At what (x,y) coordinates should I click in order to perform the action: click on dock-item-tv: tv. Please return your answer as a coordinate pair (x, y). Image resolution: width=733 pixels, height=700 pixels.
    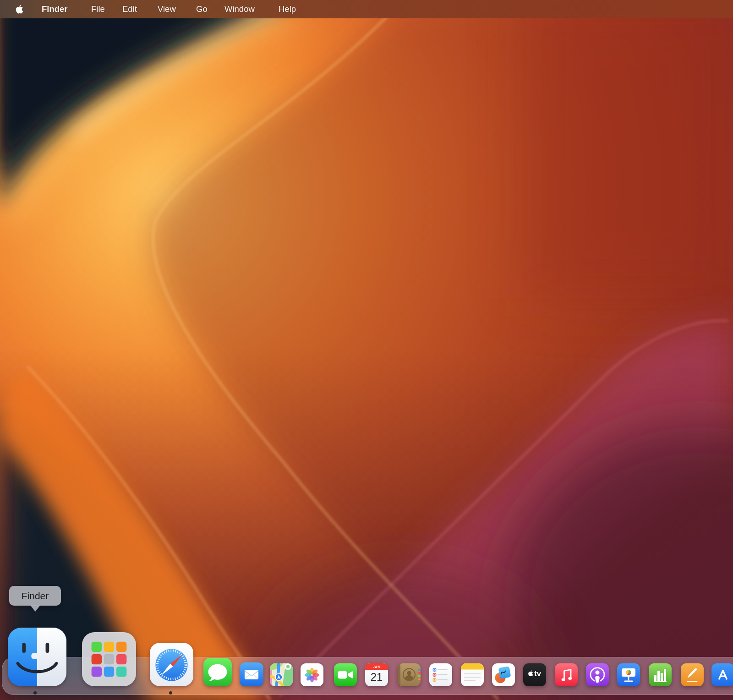
    Looking at the image, I should click on (535, 675).